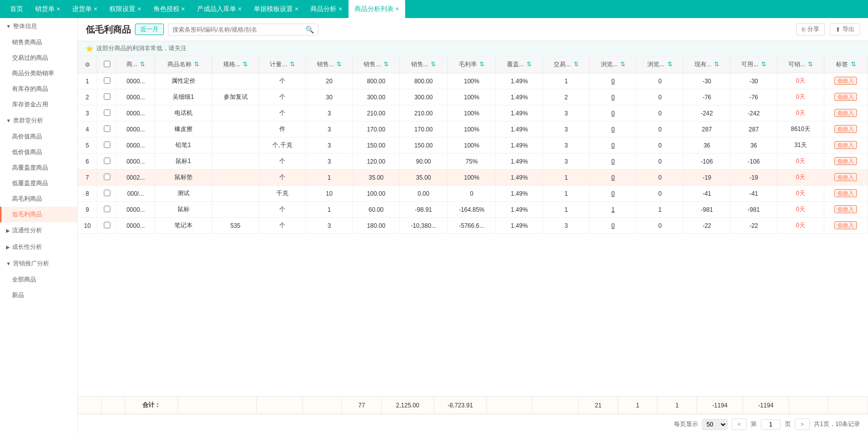  Describe the element at coordinates (39, 26) in the screenshot. I see `sidebar-group-overall-title: ▼ 整体信息` at that location.